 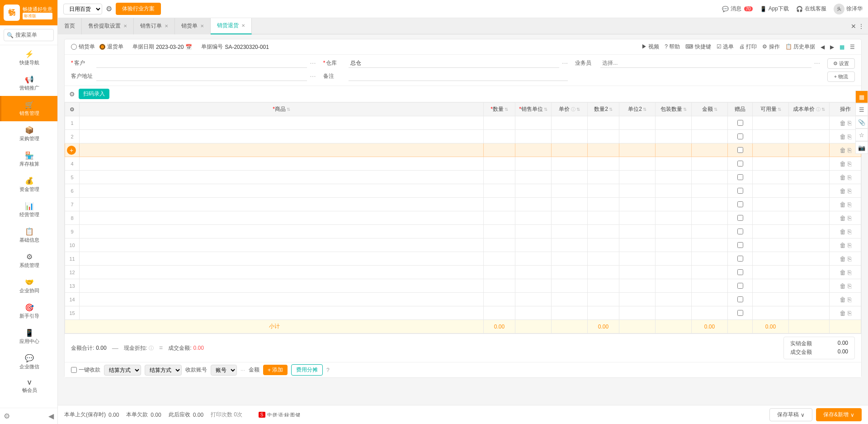 What do you see at coordinates (281, 150) in the screenshot?
I see `product-input-active` at bounding box center [281, 150].